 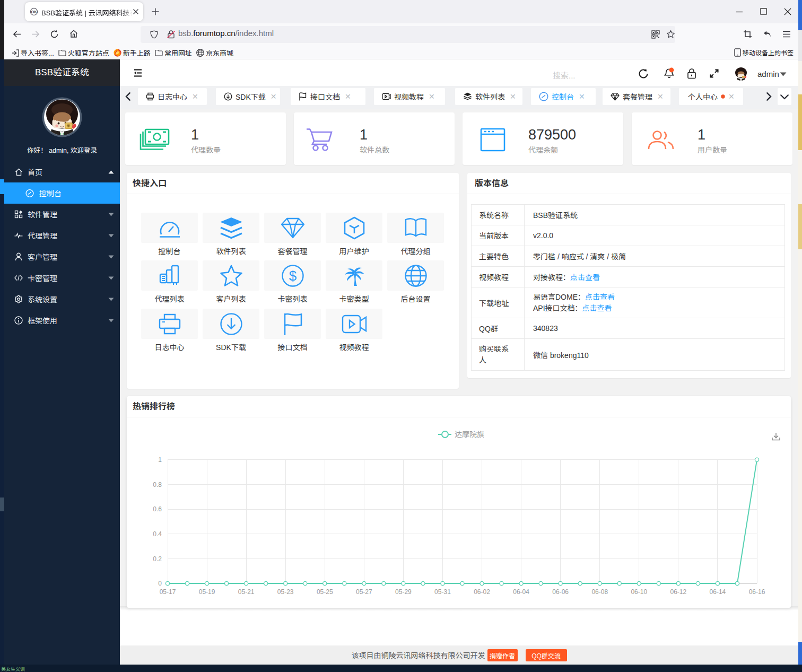 I want to click on svg-text: 06-14, so click(x=718, y=592).